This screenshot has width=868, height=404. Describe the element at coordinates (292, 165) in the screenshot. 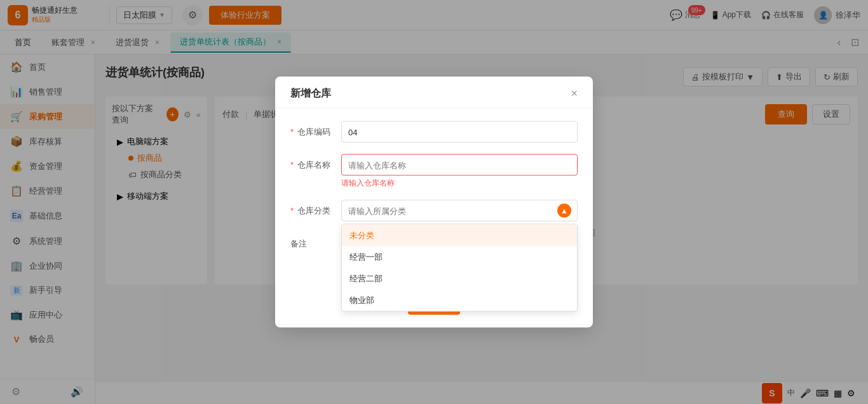

I see `name-required-star: *` at that location.